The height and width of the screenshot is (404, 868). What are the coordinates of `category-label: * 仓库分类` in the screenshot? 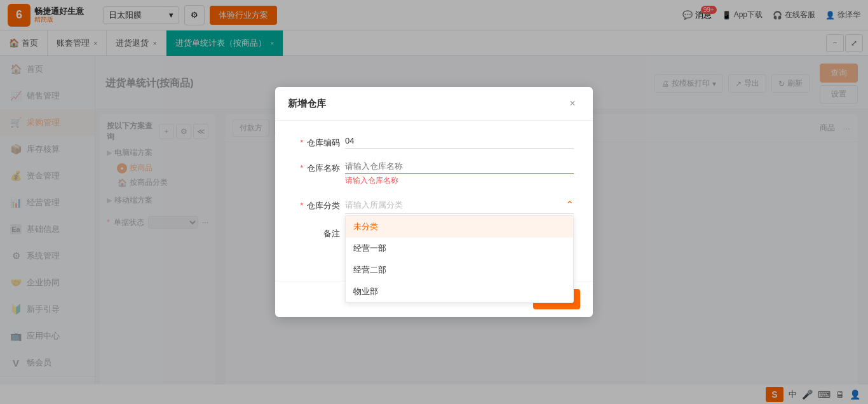 It's located at (320, 204).